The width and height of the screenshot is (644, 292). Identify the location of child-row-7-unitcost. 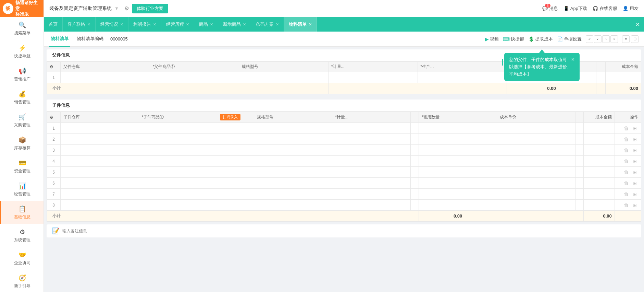
(536, 194).